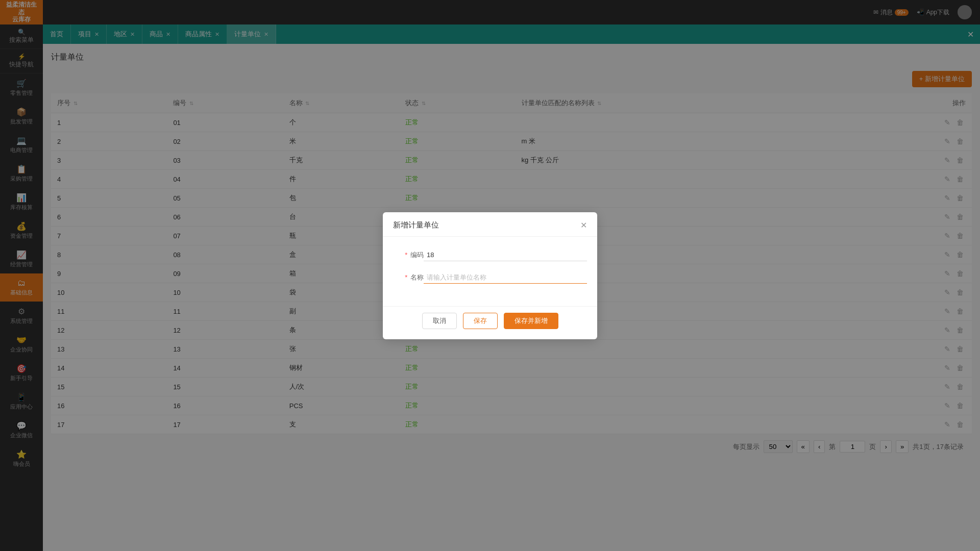 Image resolution: width=980 pixels, height=551 pixels. Describe the element at coordinates (490, 271) in the screenshot. I see `modal-body: * 编码 * 名称` at that location.